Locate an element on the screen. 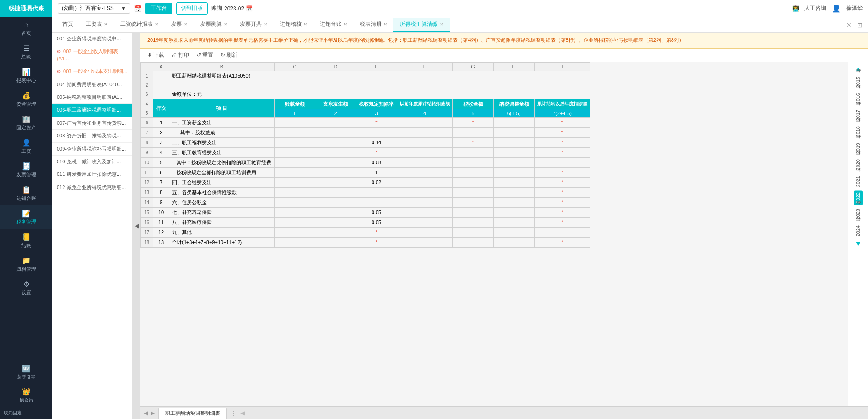 This screenshot has width=868, height=419. print-button: 🖨 打印 is located at coordinates (181, 55).